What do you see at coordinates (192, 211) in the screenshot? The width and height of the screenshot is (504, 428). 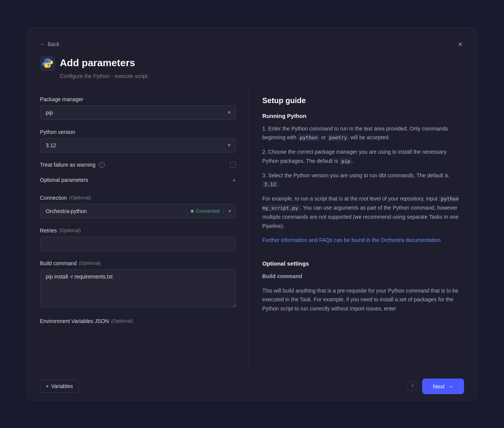 I see `connected-dot-icon` at bounding box center [192, 211].